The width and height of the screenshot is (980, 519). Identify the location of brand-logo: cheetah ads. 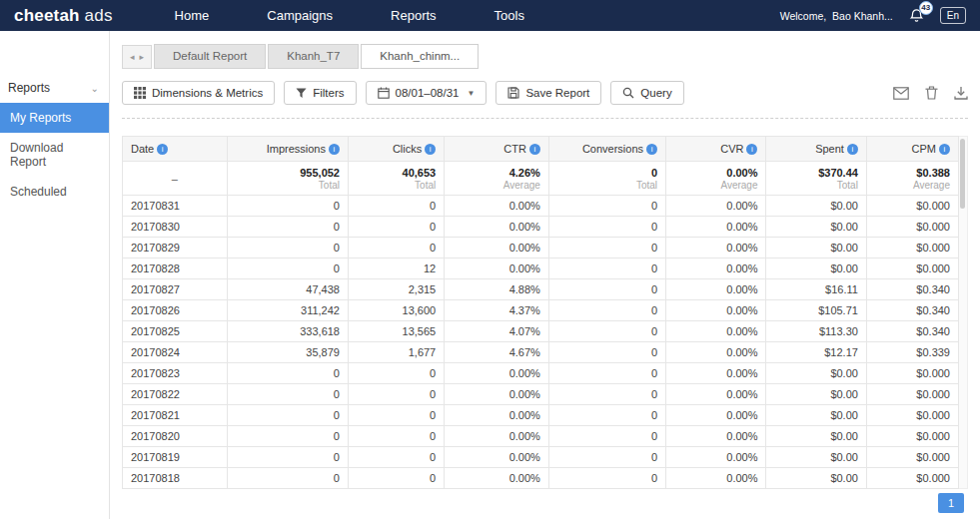
(64, 16).